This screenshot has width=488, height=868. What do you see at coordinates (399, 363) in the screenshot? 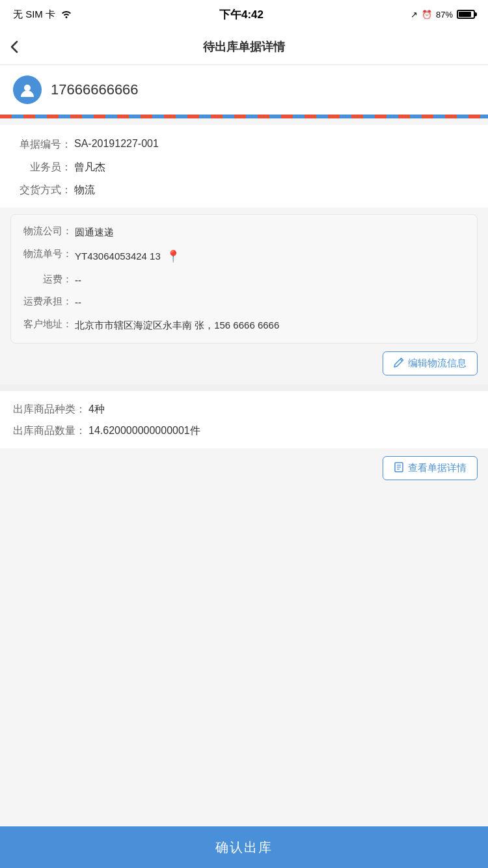
I see `edit-icon` at bounding box center [399, 363].